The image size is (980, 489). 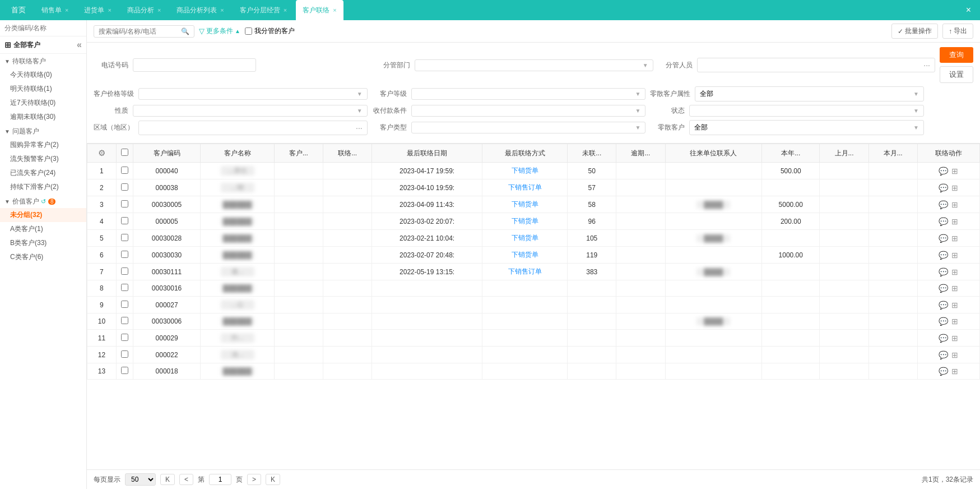 I want to click on export-button: ↑ 导出, so click(x=958, y=31).